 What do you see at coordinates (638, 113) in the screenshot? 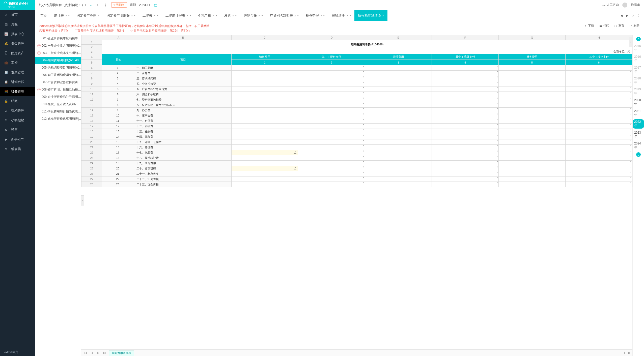
I see `year-item: 2021年` at bounding box center [638, 113].